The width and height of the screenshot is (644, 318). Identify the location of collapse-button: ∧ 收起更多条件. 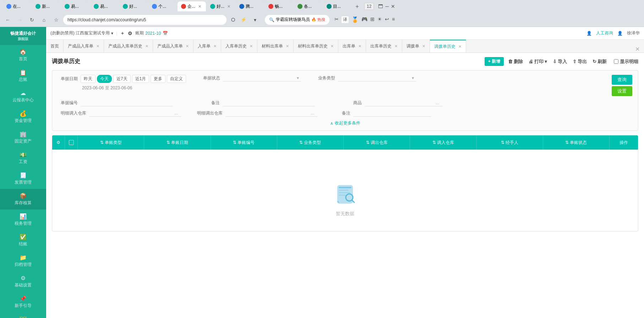
(345, 123).